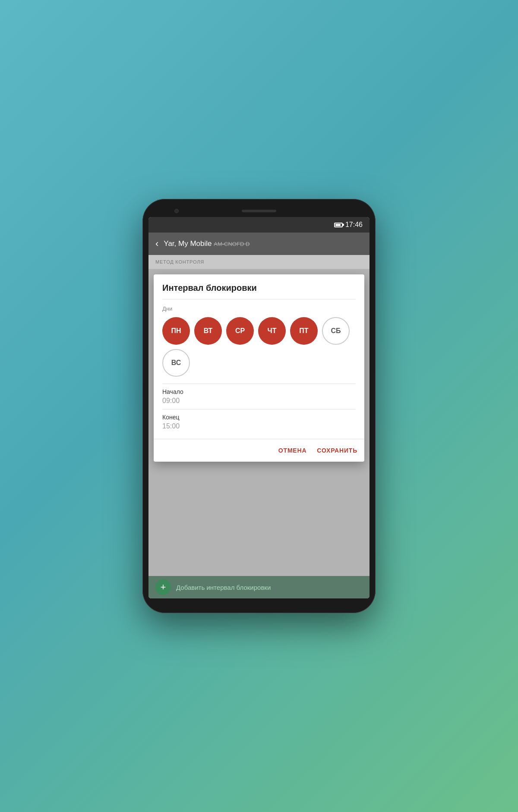 The height and width of the screenshot is (812, 518). Describe the element at coordinates (240, 331) in the screenshot. I see `day-button-wed: СР` at that location.